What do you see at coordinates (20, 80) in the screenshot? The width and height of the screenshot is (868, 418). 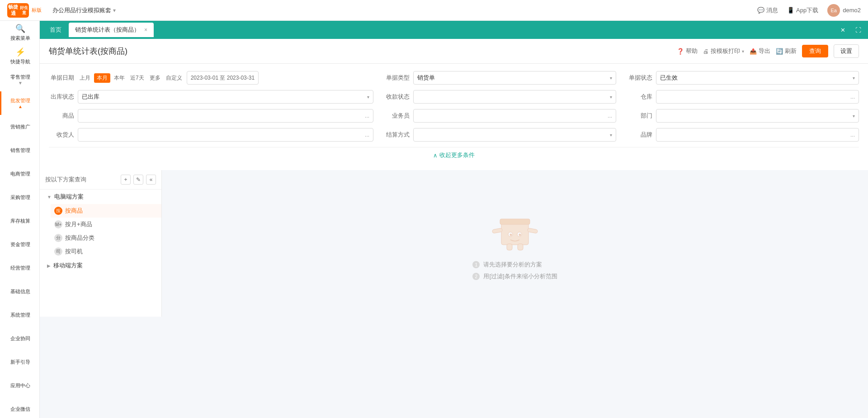 I see `sidebar-item-retail: 零售管理 ▼` at bounding box center [20, 80].